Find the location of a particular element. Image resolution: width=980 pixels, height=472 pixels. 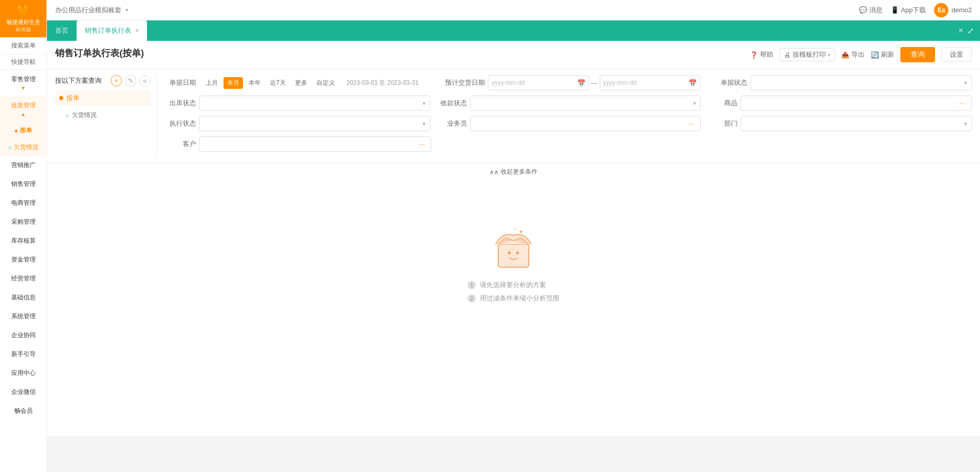

sub-items-wholesale: ● 按单 ○ 欠货情况 is located at coordinates (23, 139).